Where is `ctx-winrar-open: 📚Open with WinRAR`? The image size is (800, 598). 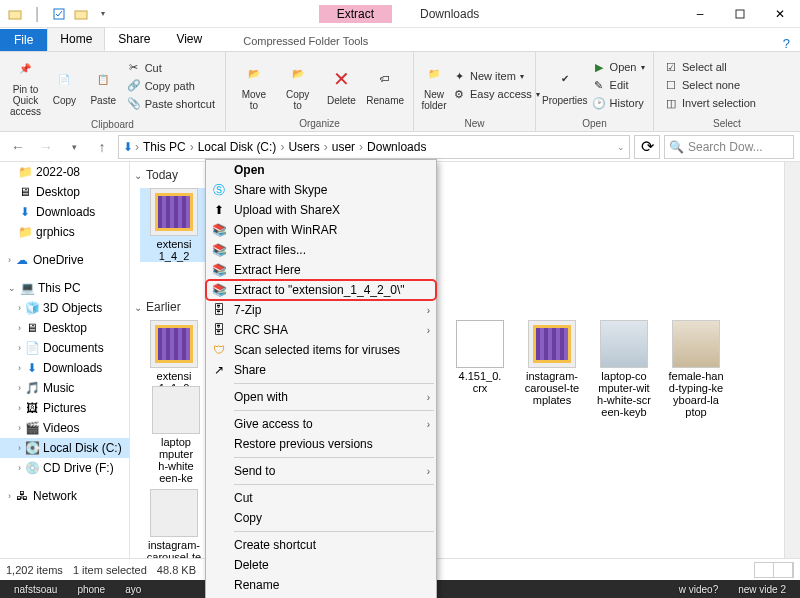
ctx-winrar-open: 📚Open with WinRAR is located at coordinates (321, 230).